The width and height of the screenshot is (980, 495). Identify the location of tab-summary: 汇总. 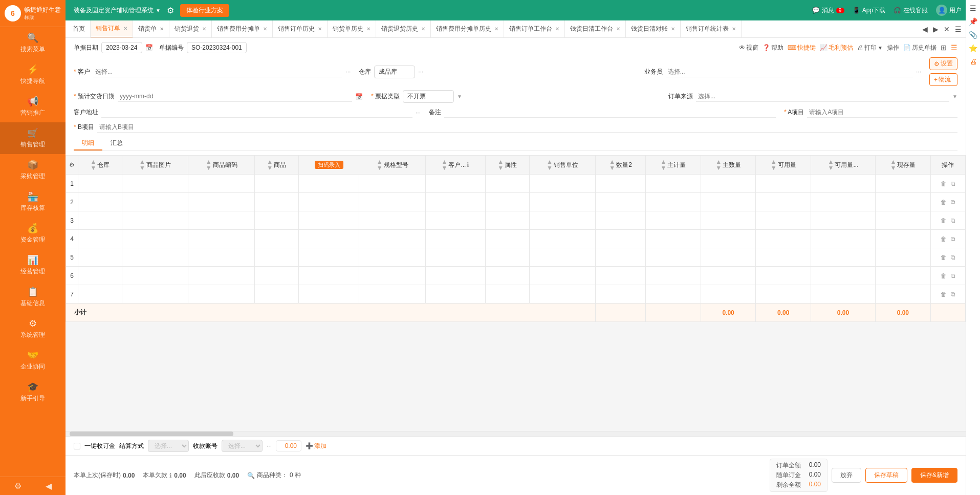
(117, 143).